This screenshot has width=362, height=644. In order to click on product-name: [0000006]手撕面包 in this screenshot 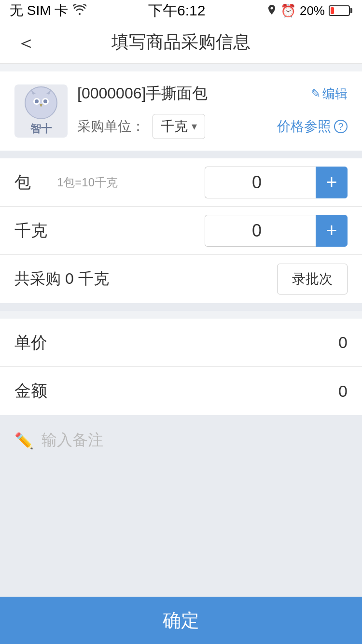, I will do `click(142, 94)`.